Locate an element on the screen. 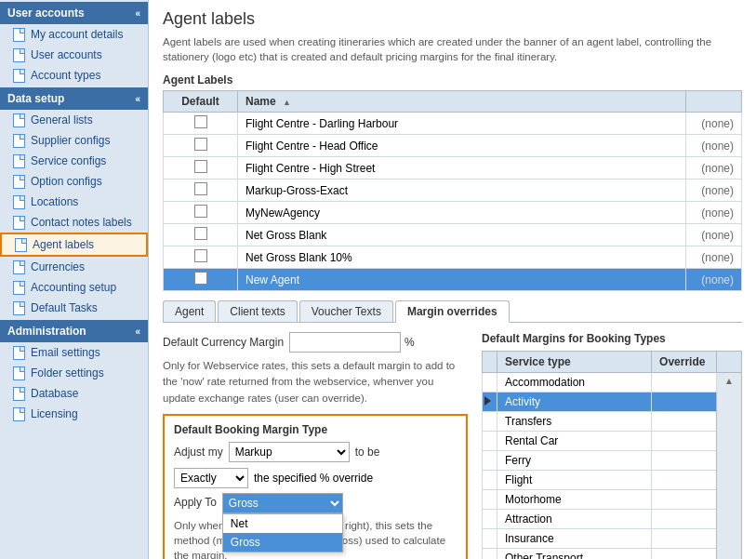 This screenshot has width=756, height=559. booking-table-body: Accommodation ▲ Activity Transfers Renta… is located at coordinates (612, 466).